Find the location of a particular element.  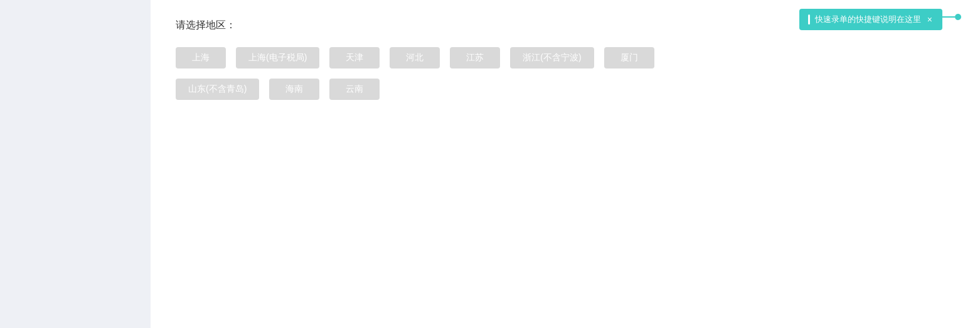

tooltip-text: 快速录单的快捷键说明在这里 is located at coordinates (868, 19).